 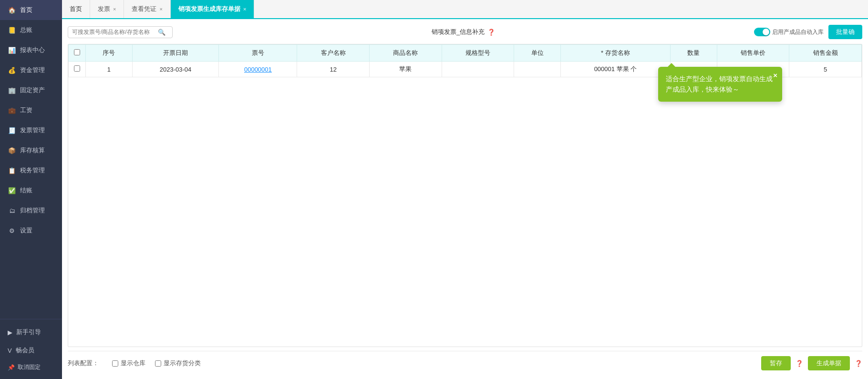 What do you see at coordinates (693, 53) in the screenshot?
I see `th-qty: 数量` at bounding box center [693, 53].